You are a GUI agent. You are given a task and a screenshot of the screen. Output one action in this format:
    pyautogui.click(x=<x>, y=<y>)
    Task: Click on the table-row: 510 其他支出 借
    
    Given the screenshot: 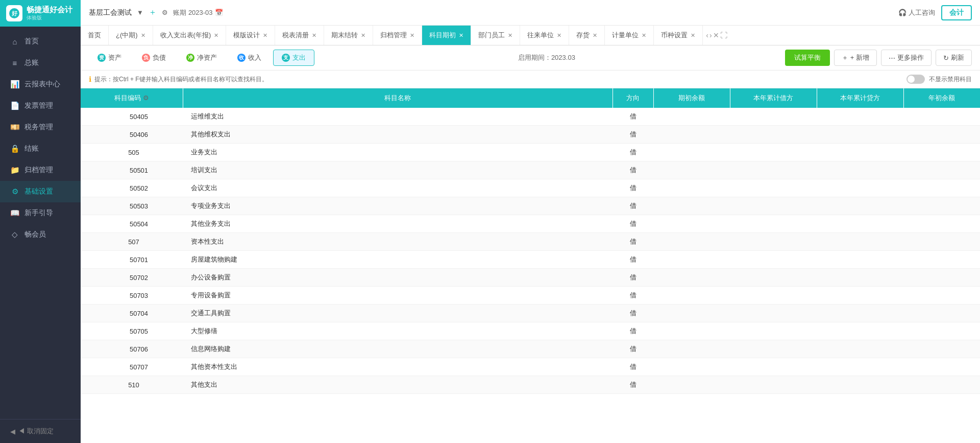 What is the action you would take?
    pyautogui.click(x=530, y=385)
    